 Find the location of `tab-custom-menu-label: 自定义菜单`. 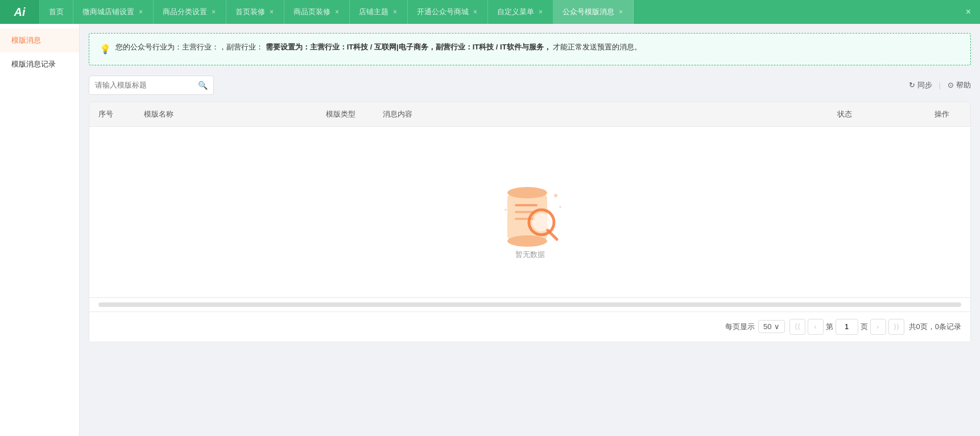

tab-custom-menu-label: 自定义菜单 is located at coordinates (515, 12).